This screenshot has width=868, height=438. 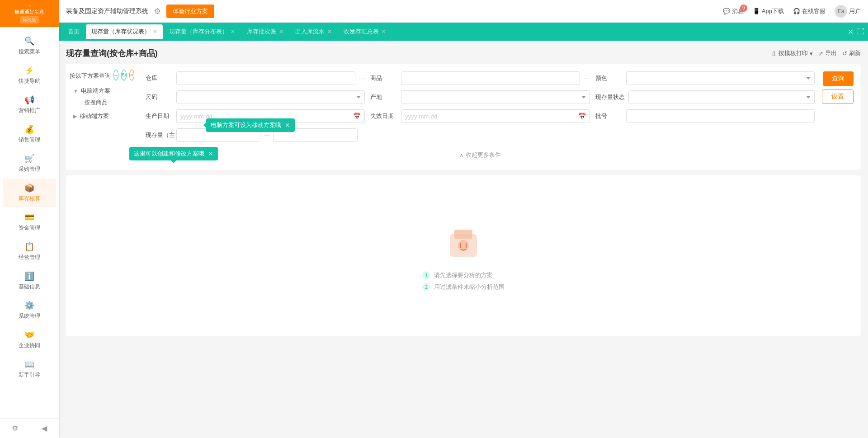 I want to click on marketing-icon: 📢, so click(x=29, y=100).